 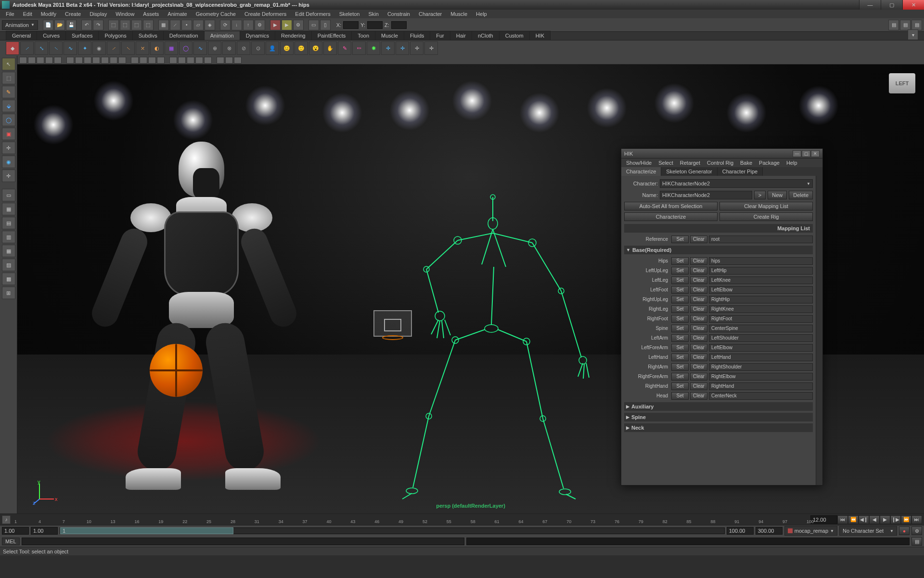 I want to click on shelf-cluster-icon: ◉, so click(x=99, y=48).